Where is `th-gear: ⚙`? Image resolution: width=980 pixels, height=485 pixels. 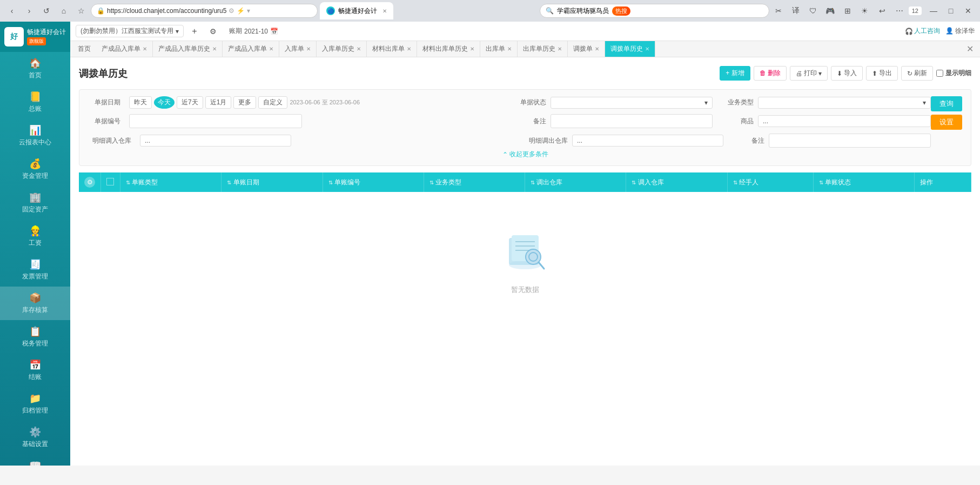 th-gear: ⚙ is located at coordinates (90, 182).